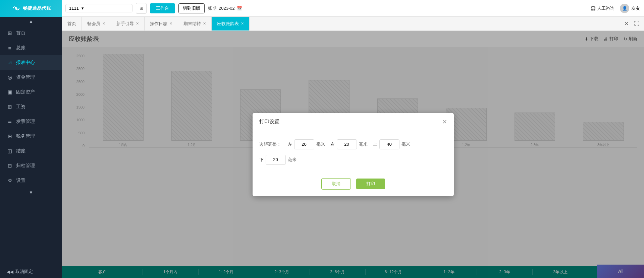  Describe the element at coordinates (10, 136) in the screenshot. I see `tax-icon: ⊞` at that location.